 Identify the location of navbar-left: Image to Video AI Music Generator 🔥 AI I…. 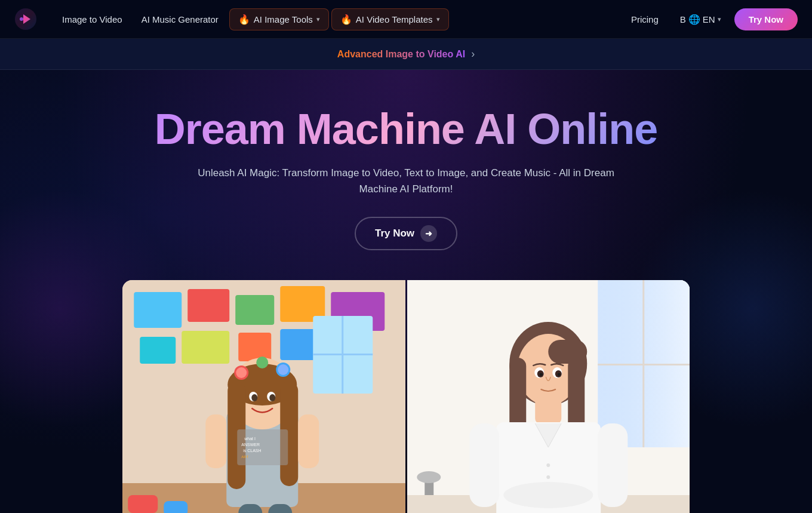
(232, 19).